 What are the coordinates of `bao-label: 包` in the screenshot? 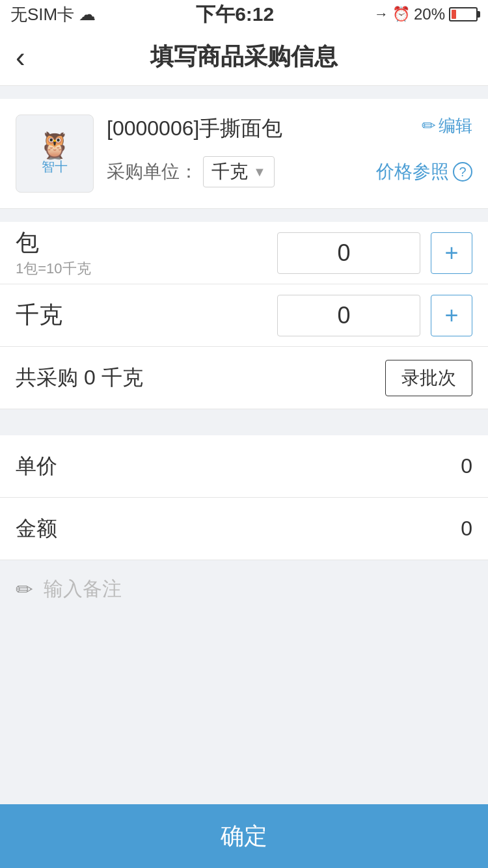 It's located at (55, 243).